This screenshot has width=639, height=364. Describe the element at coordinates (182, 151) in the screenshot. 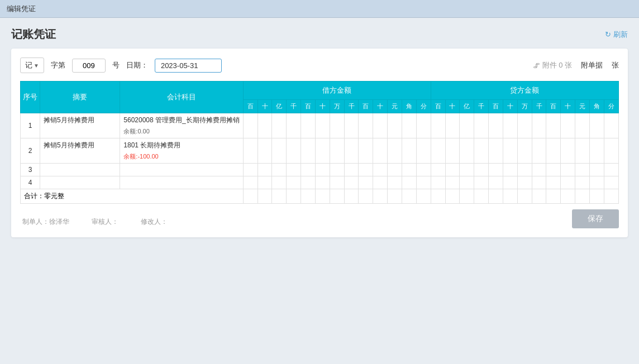

I see `row-account: 1801 长期待摊费用余额:-100.00` at that location.